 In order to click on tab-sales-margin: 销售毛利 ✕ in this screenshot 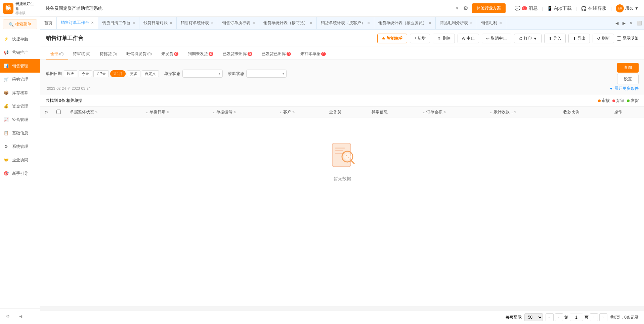, I will do `click(492, 23)`.